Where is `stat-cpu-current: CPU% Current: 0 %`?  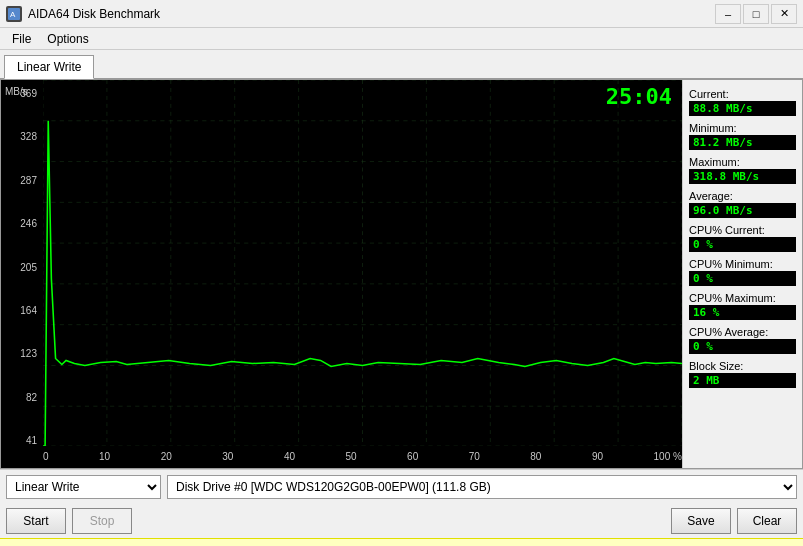
stat-cpu-current: CPU% Current: 0 % is located at coordinates (742, 238).